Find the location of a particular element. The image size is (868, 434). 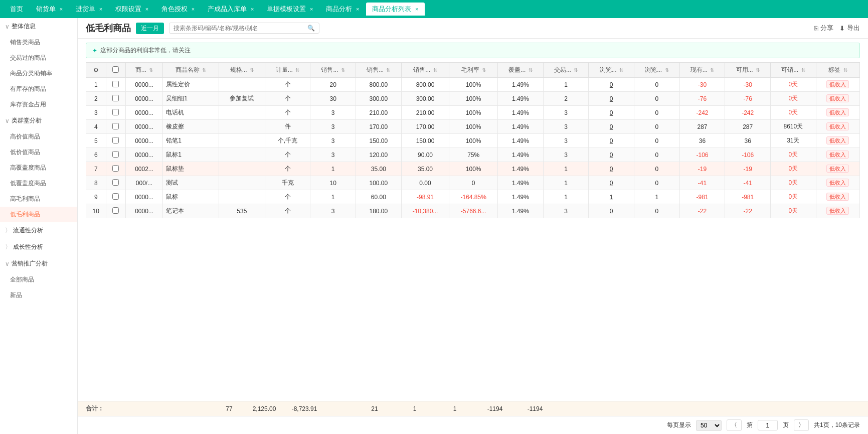

col-gross-rate: 毛利率 ⇅ is located at coordinates (473, 70).